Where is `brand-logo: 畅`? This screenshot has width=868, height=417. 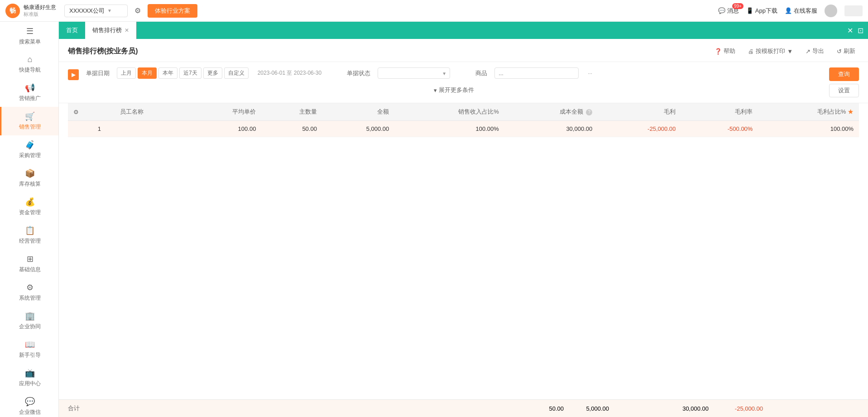
brand-logo: 畅 is located at coordinates (13, 11).